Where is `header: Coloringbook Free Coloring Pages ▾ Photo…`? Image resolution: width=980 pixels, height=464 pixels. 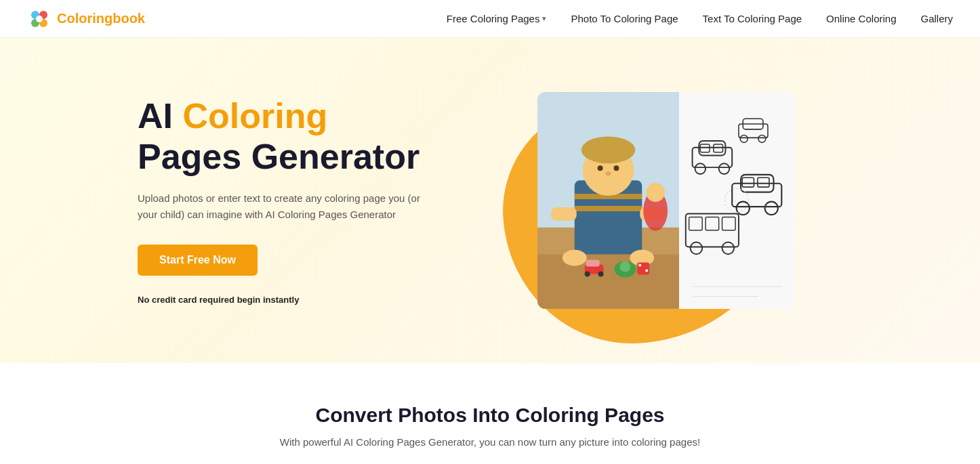
header: Coloringbook Free Coloring Pages ▾ Photo… is located at coordinates (490, 19).